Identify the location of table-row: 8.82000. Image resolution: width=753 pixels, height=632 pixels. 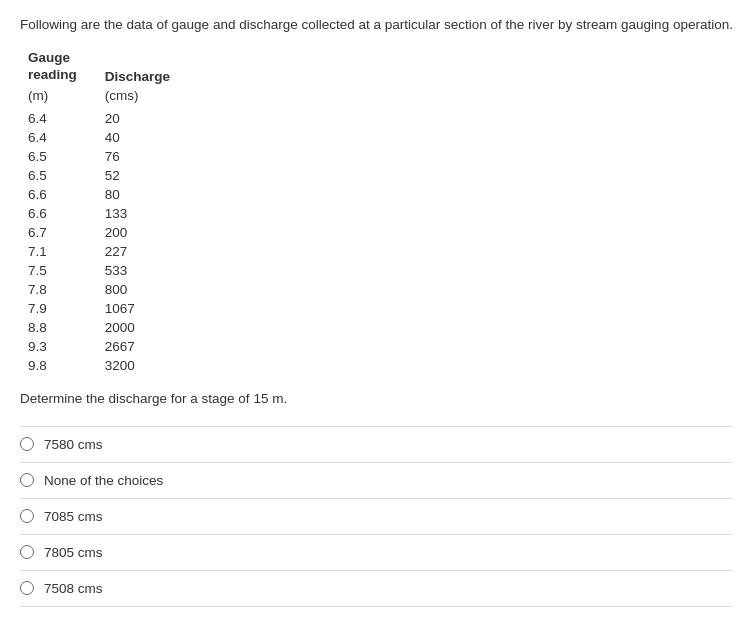
(109, 328).